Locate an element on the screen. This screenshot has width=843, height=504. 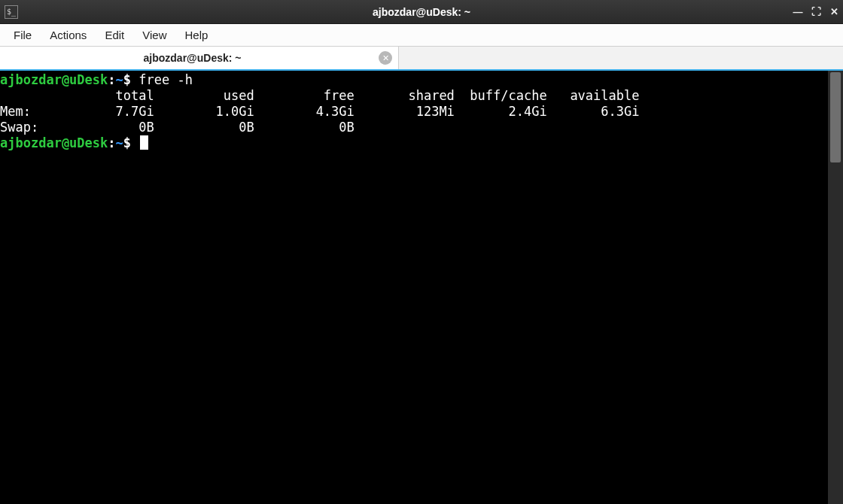
window-controls: — ⛶ ✕ is located at coordinates (816, 12).